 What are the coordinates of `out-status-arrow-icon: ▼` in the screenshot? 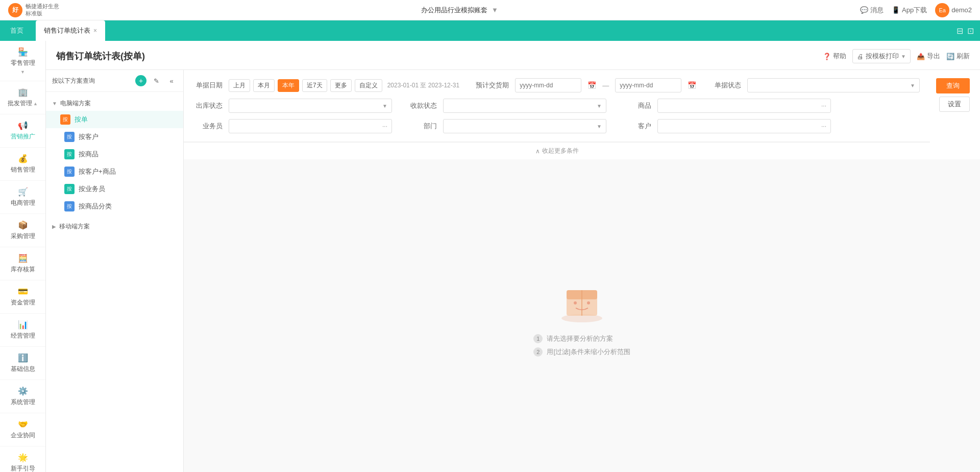 It's located at (385, 106).